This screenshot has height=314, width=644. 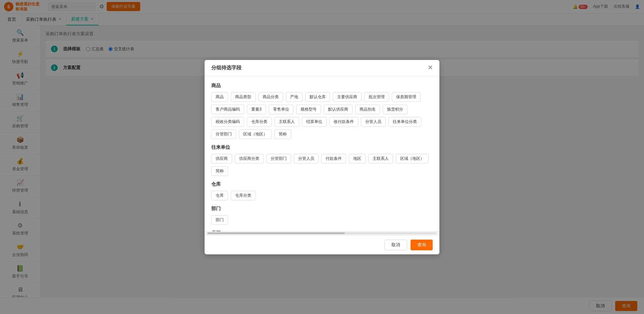 I want to click on field-tag-partner-6: 主联系人, so click(x=381, y=159).